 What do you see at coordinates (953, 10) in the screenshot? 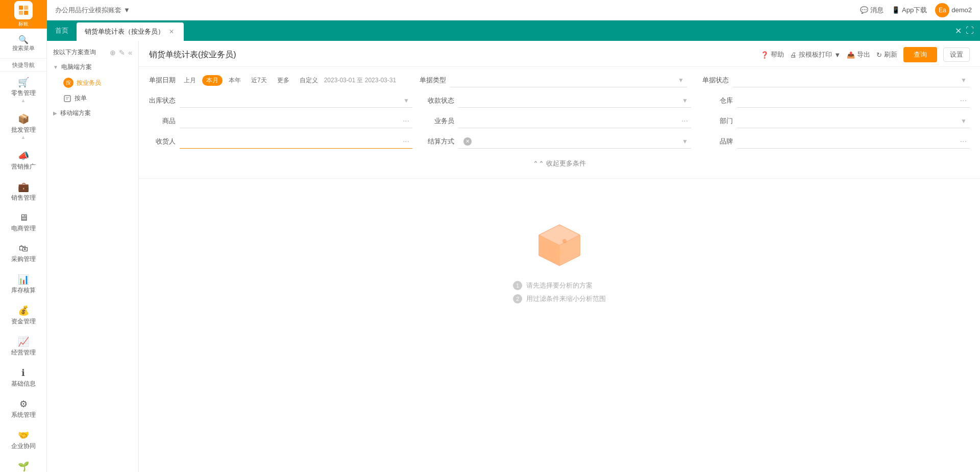
I see `user-menu-btn: Ea demo2` at bounding box center [953, 10].